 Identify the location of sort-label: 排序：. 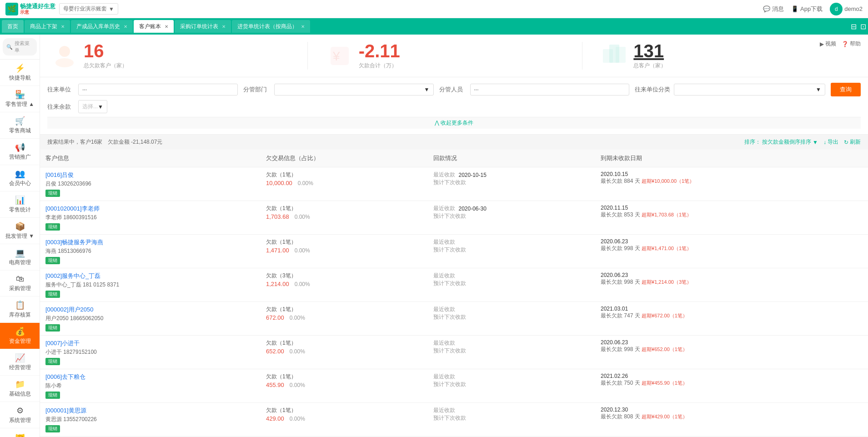
(753, 142).